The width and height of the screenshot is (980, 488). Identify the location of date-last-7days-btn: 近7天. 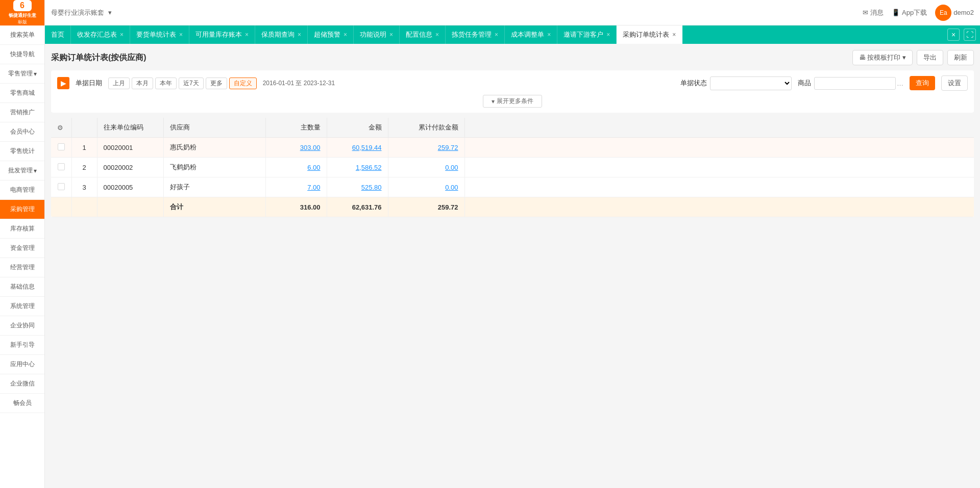
(191, 84).